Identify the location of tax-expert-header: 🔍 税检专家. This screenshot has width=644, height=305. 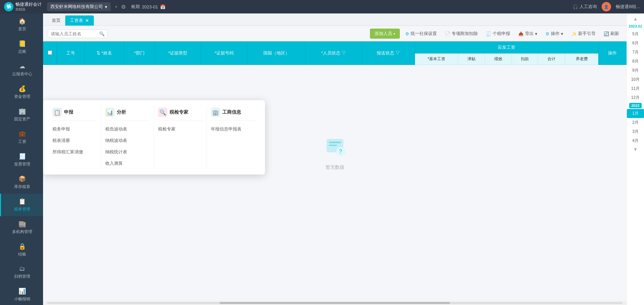
(180, 113).